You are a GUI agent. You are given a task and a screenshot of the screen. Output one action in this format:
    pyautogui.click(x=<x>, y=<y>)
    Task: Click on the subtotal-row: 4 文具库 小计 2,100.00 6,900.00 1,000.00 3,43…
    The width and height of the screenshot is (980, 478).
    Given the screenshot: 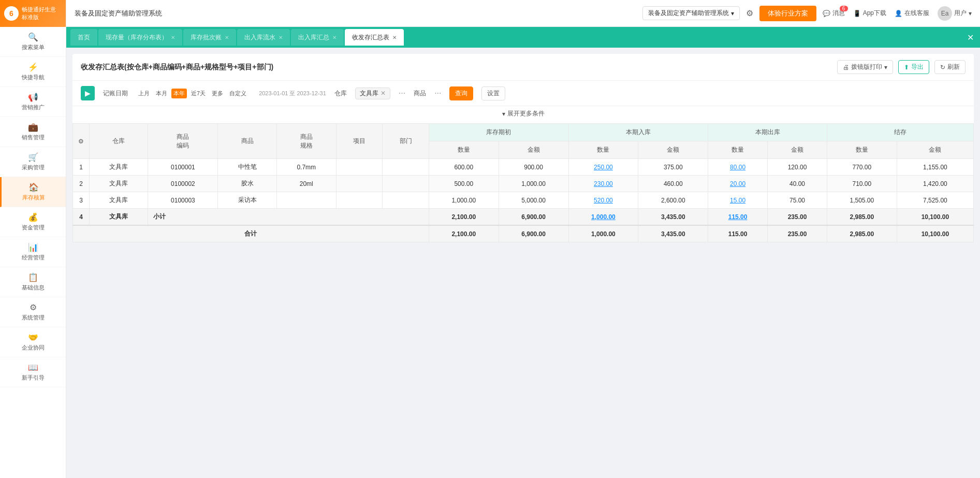 What is the action you would take?
    pyautogui.click(x=523, y=218)
    